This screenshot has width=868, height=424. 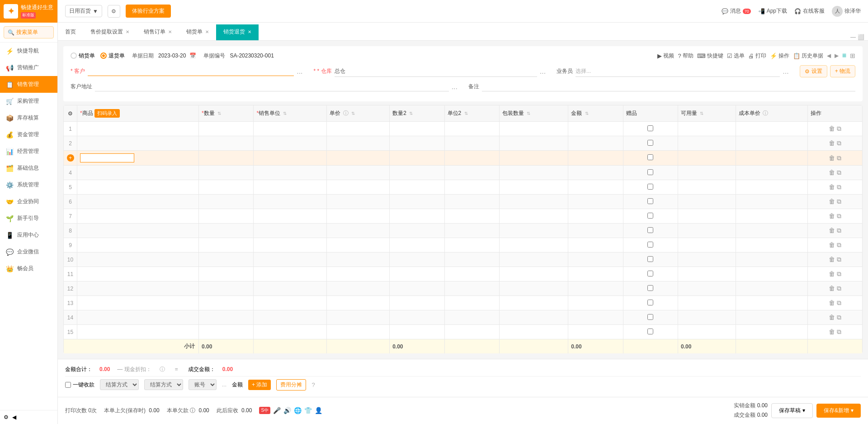 I want to click on delete-row-icon-4: 🗑, so click(x=832, y=173).